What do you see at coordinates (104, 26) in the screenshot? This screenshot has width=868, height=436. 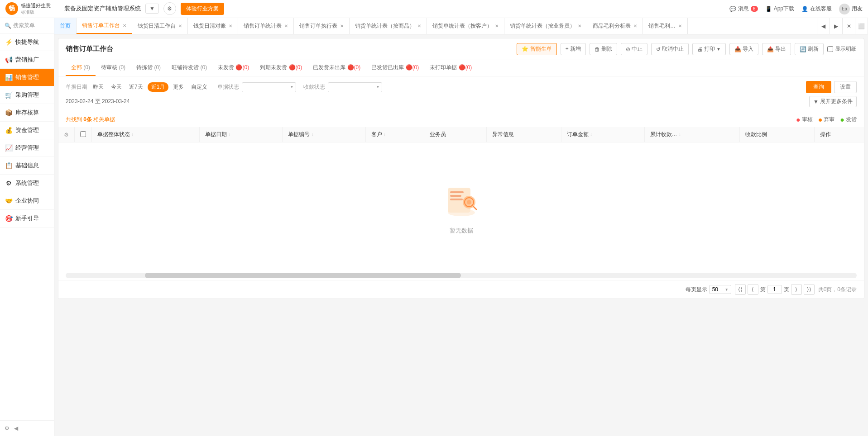 I see `tab-sales-order: 销售订单工作台 ✕` at bounding box center [104, 26].